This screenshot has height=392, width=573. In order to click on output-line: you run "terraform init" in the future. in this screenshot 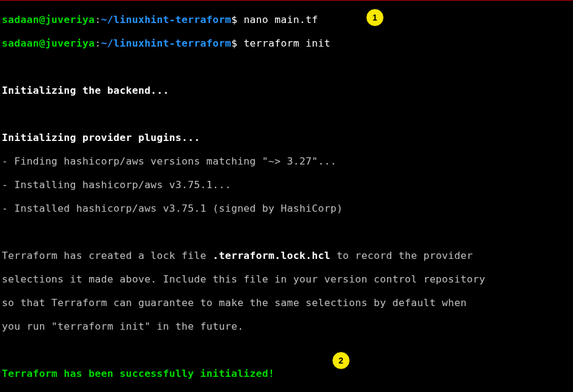, I will do `click(286, 327)`.